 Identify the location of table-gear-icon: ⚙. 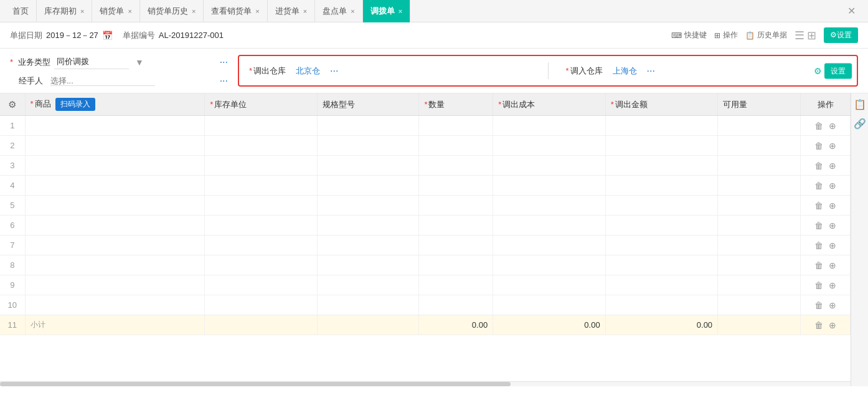
(12, 105).